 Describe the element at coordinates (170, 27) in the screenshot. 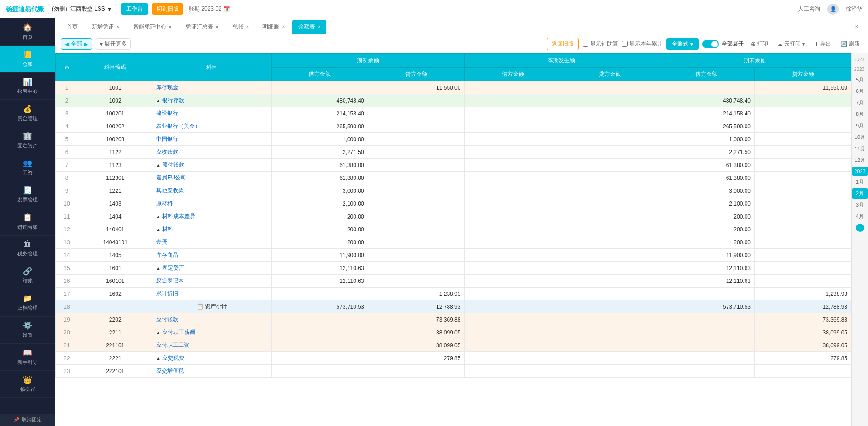

I see `tab-smart-voucher-close: ×` at that location.